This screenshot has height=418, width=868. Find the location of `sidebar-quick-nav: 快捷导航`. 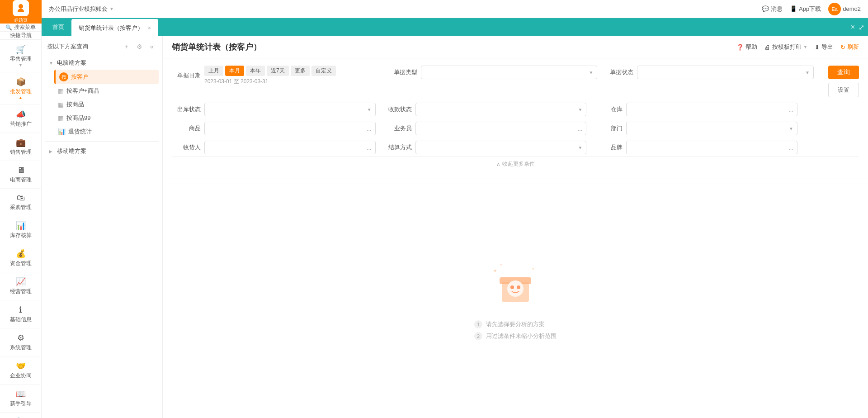

sidebar-quick-nav: 快捷导航 is located at coordinates (21, 36).